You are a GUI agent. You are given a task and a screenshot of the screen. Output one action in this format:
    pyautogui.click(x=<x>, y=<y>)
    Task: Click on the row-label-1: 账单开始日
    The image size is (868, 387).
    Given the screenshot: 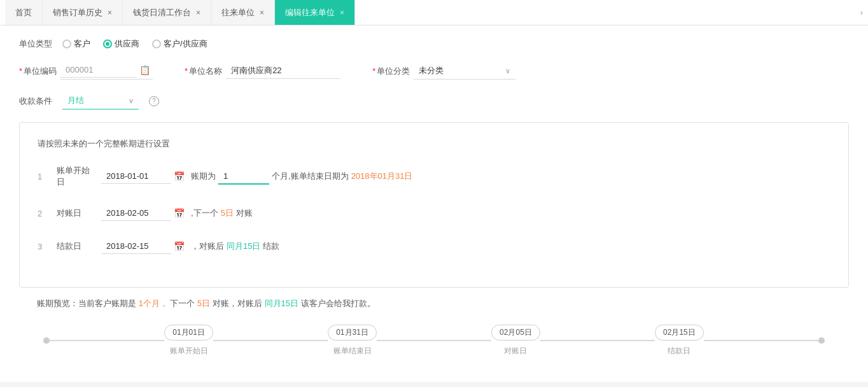 What is the action you would take?
    pyautogui.click(x=76, y=176)
    